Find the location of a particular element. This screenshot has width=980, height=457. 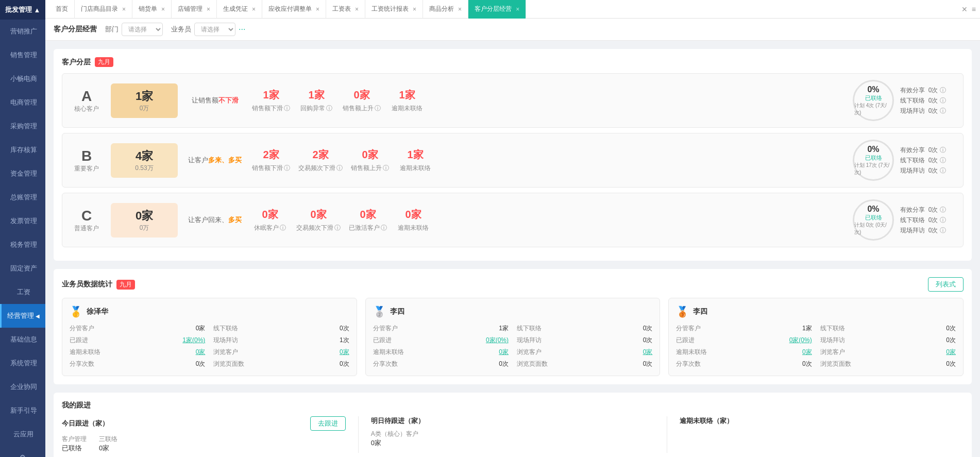

share-info-a: ⓘ is located at coordinates (943, 90).